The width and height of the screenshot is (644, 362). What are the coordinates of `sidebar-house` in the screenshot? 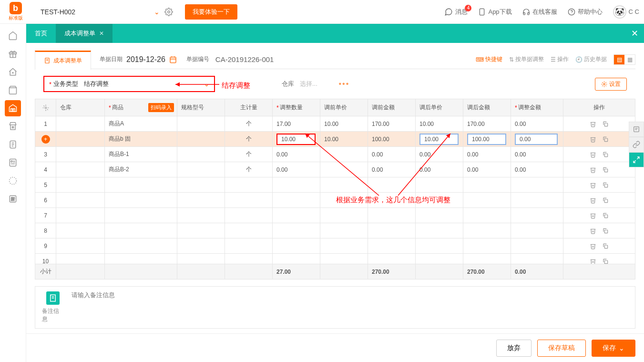 It's located at (13, 72).